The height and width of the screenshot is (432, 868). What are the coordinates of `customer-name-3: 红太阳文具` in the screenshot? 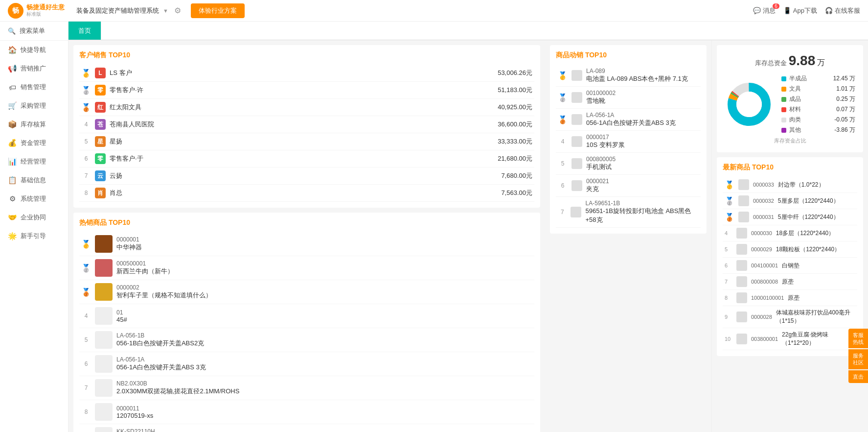 It's located at (301, 107).